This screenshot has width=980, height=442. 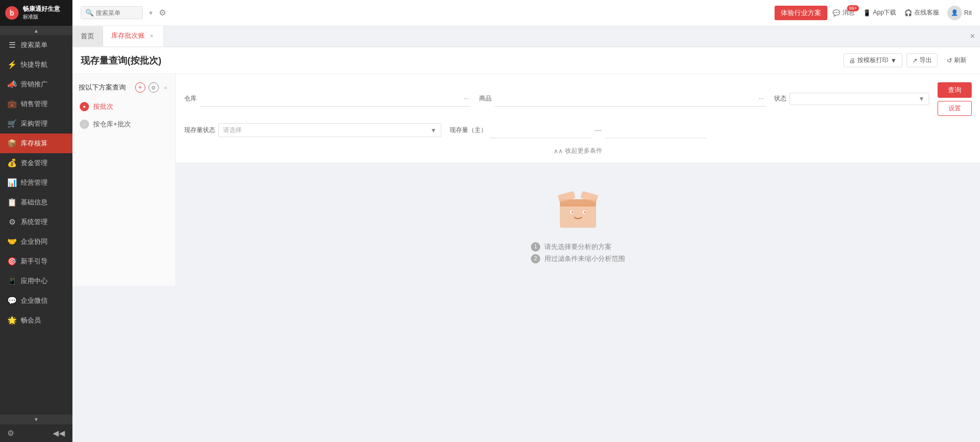 What do you see at coordinates (880, 12) in the screenshot?
I see `app-download-item: 📱 App下载` at bounding box center [880, 12].